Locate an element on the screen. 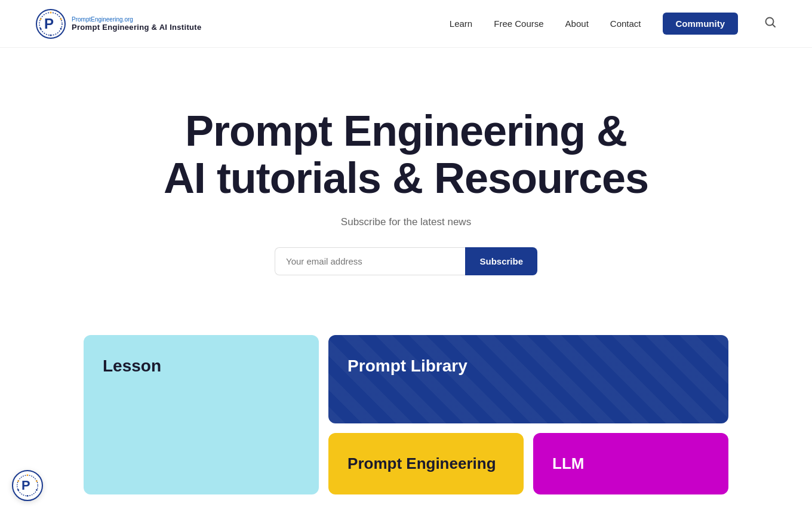 The image size is (812, 513). nav-links: Learn Free Course About Contact Communit… is located at coordinates (613, 24).